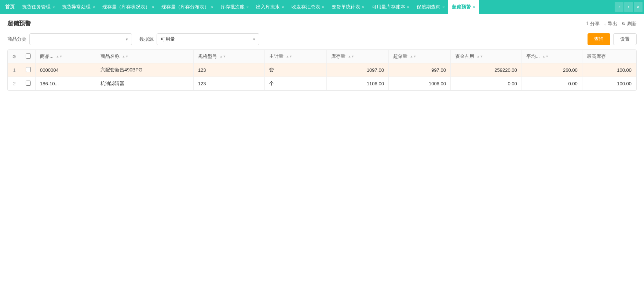  Describe the element at coordinates (611, 24) in the screenshot. I see `export-action: ↓ 导出` at that location.